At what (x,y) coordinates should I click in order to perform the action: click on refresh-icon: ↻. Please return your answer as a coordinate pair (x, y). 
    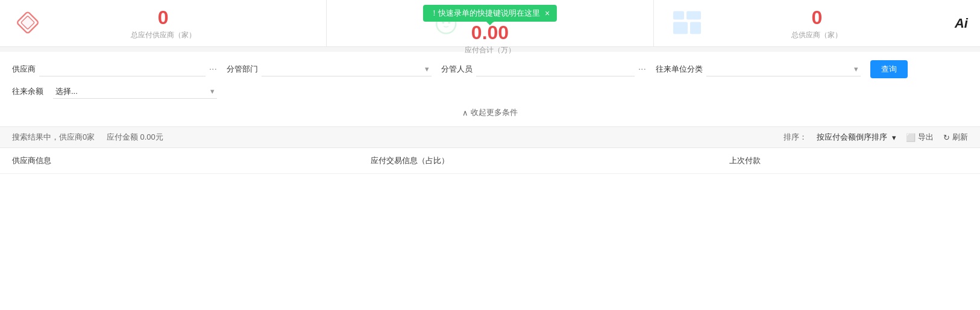
    Looking at the image, I should click on (946, 137).